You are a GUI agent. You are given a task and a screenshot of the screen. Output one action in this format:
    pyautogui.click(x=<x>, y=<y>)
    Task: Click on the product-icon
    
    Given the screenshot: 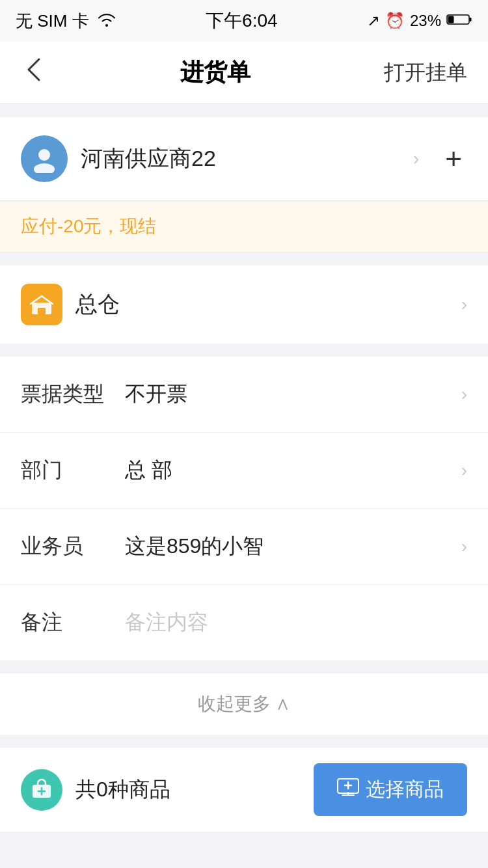 What is the action you would take?
    pyautogui.click(x=42, y=790)
    